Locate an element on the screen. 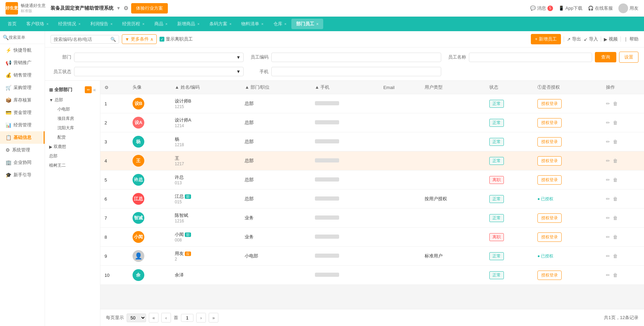 The height and width of the screenshot is (326, 644). dept-node-xiangmukufang: 项目库房 is located at coordinates (75, 118).